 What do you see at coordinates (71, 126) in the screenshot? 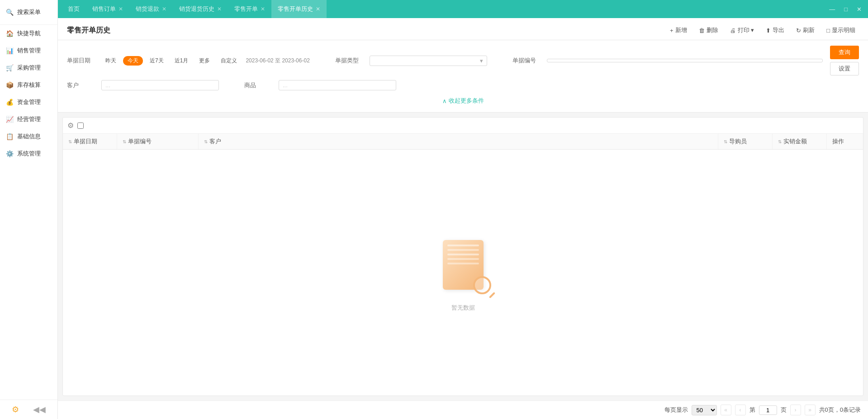
I see `table-settings-icon: ⚙` at bounding box center [71, 126].